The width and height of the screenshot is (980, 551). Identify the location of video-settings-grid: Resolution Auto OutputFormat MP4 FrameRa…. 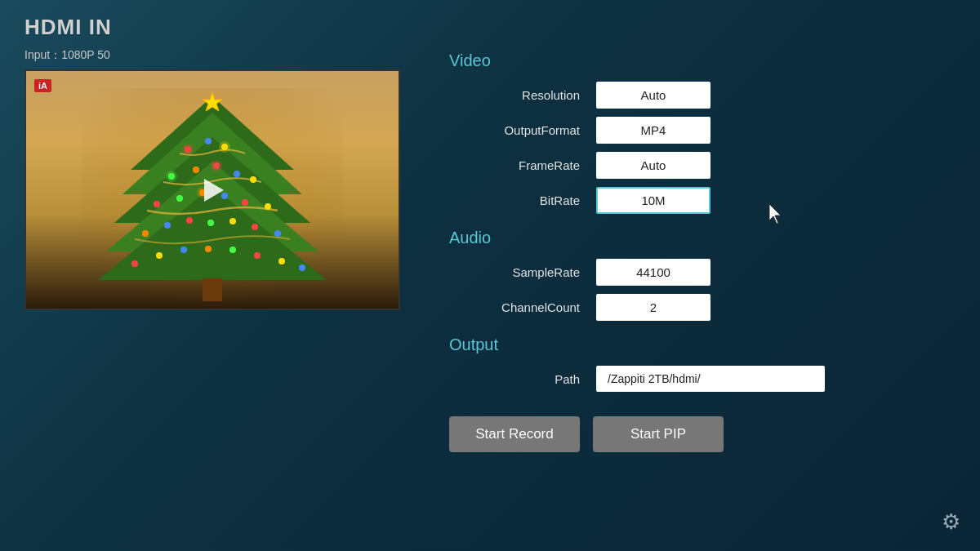
(702, 148).